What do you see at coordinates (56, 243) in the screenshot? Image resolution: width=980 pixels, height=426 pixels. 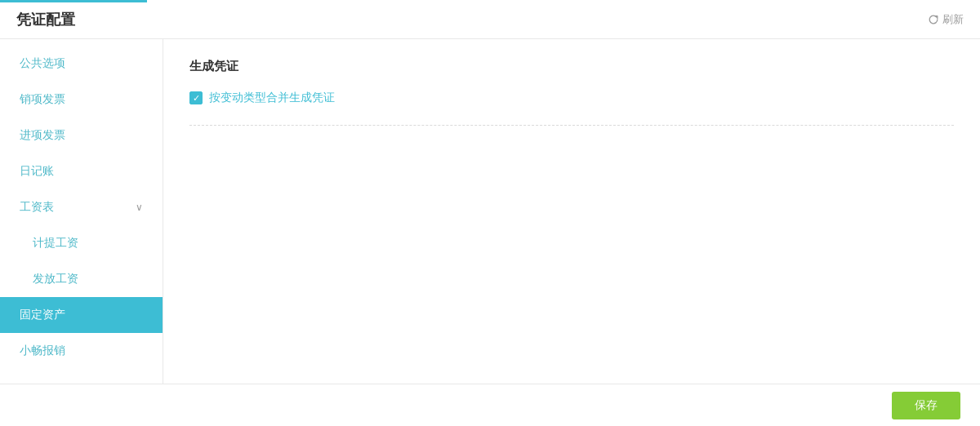 I see `sidebar-label-calc-payroll: 计提工资` at bounding box center [56, 243].